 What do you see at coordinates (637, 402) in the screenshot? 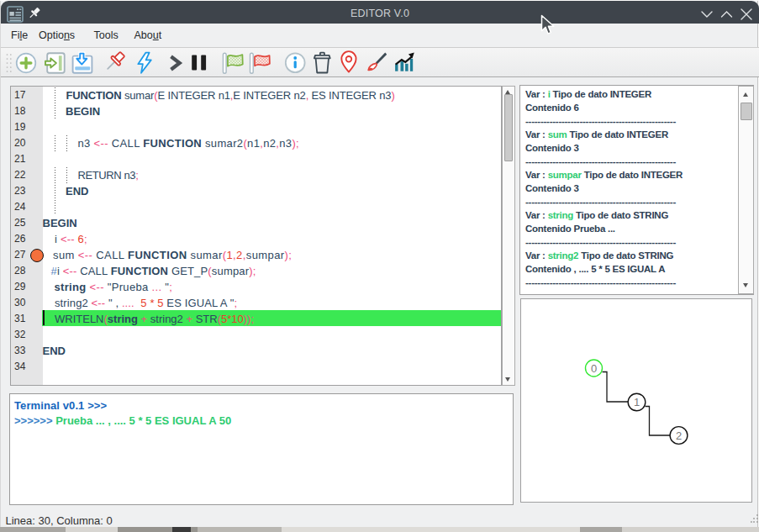
I see `svg-text: 1` at bounding box center [637, 402].